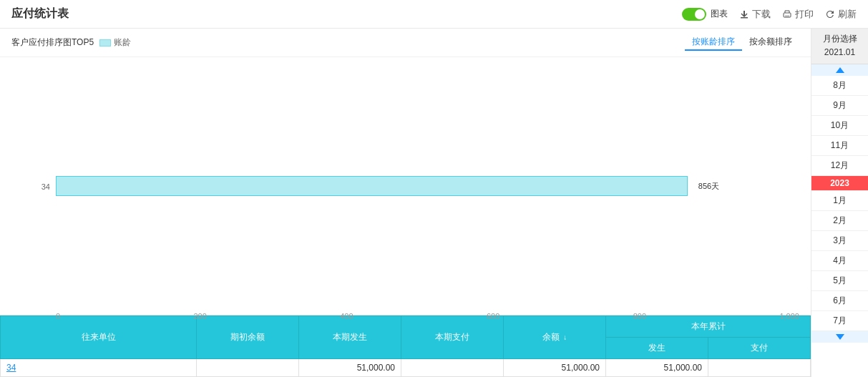  I want to click on col-ytd-payment-header: 支付, so click(759, 348).